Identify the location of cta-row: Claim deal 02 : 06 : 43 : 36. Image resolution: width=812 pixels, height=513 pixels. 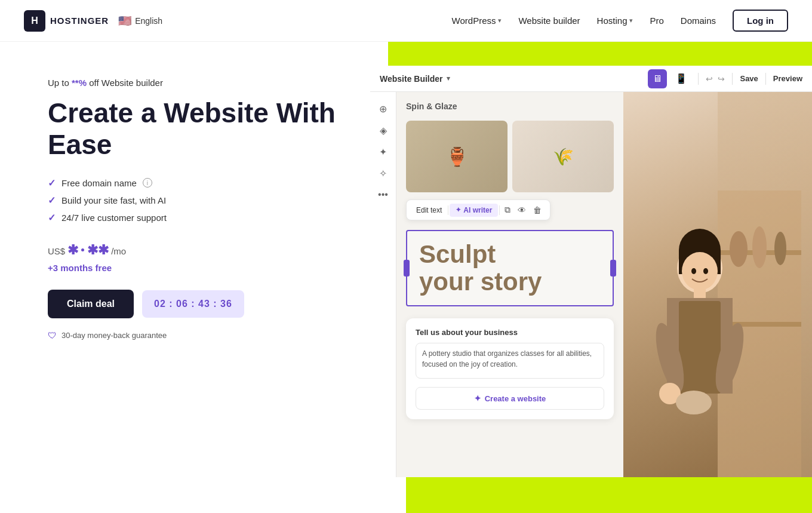
(197, 304).